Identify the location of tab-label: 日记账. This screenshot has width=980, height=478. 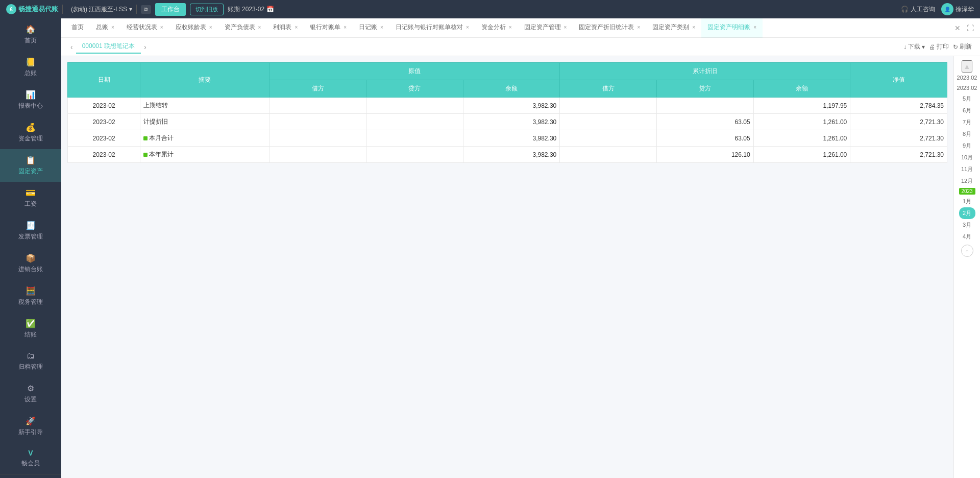
(368, 28).